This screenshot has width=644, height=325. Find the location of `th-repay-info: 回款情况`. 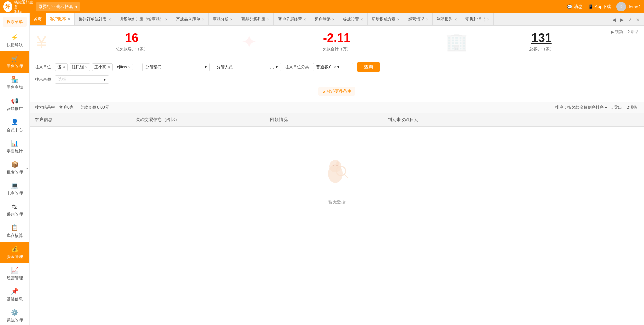

th-repay-info: 回款情况 is located at coordinates (329, 120).